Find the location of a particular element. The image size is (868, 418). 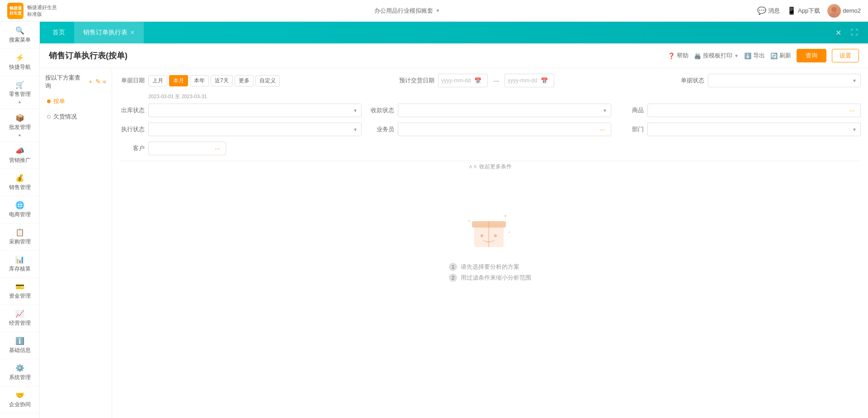

app-logo: 畅捷通好生意 is located at coordinates (15, 11).